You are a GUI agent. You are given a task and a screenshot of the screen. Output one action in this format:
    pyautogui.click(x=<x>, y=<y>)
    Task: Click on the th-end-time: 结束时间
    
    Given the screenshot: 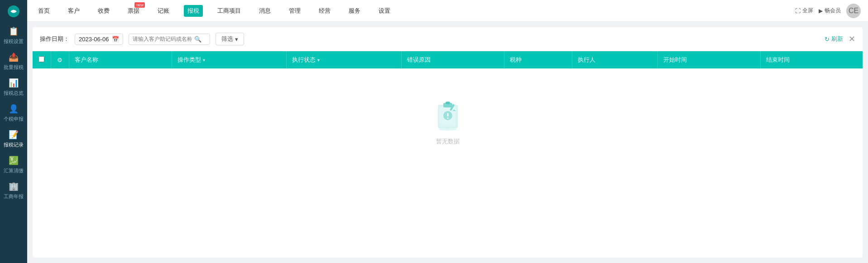 What is the action you would take?
    pyautogui.click(x=811, y=60)
    